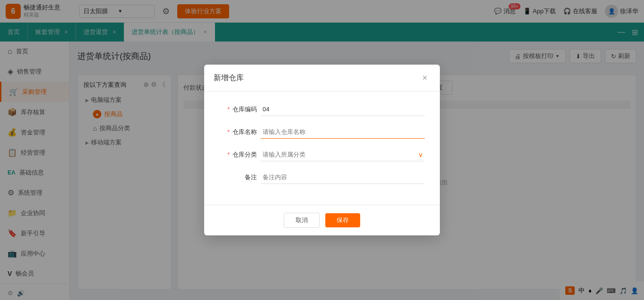 The width and height of the screenshot is (644, 300). I want to click on save-button: 保存, so click(343, 220).